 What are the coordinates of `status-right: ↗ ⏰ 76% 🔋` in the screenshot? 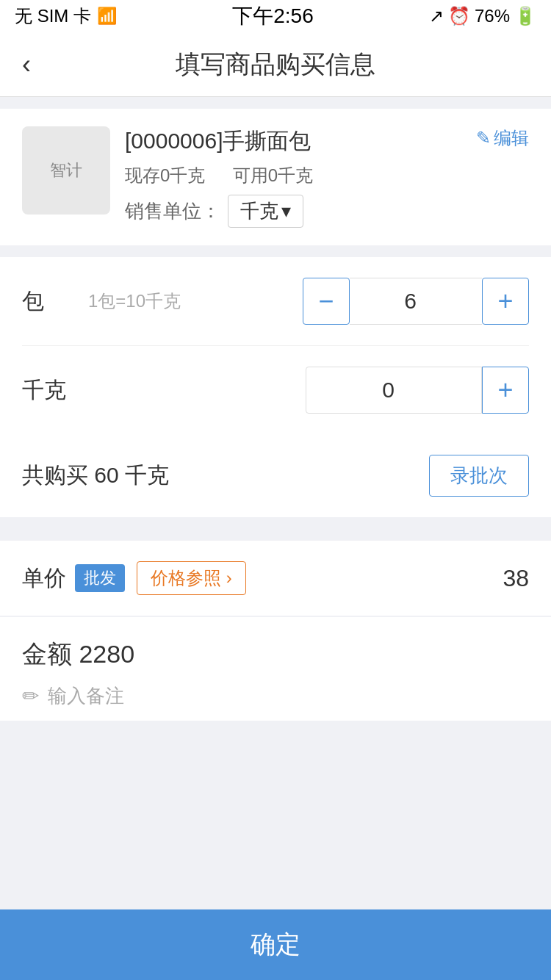 It's located at (483, 16).